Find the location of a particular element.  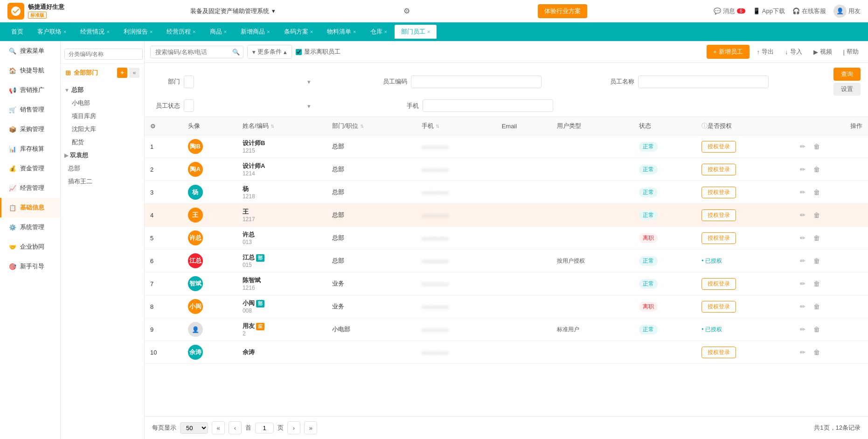

import-button: ↓ 导入 is located at coordinates (794, 52).